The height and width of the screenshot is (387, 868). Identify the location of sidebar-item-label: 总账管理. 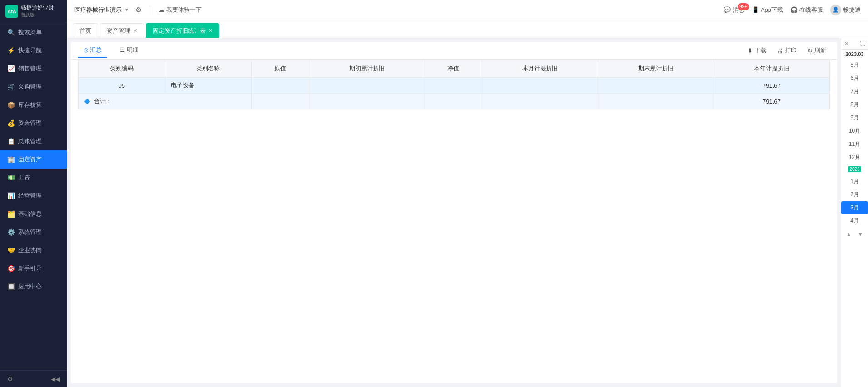
(30, 141).